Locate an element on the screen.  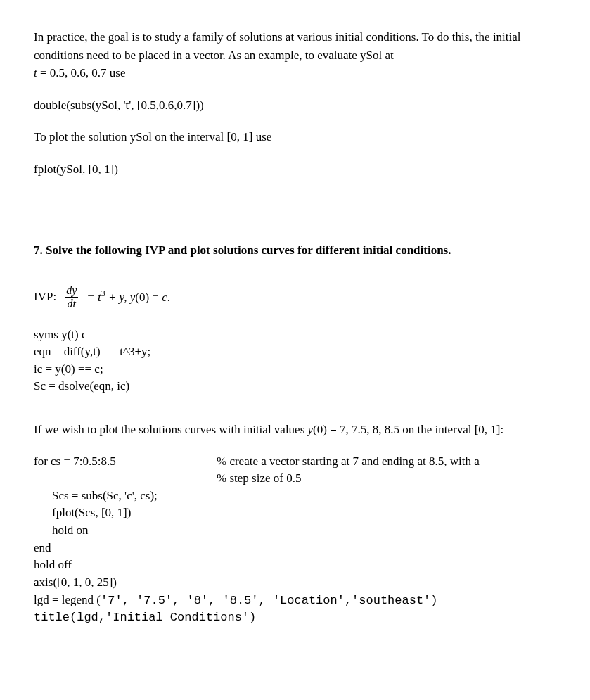
for-comment: % create a vector starting at 7 and endi… is located at coordinates (387, 470).